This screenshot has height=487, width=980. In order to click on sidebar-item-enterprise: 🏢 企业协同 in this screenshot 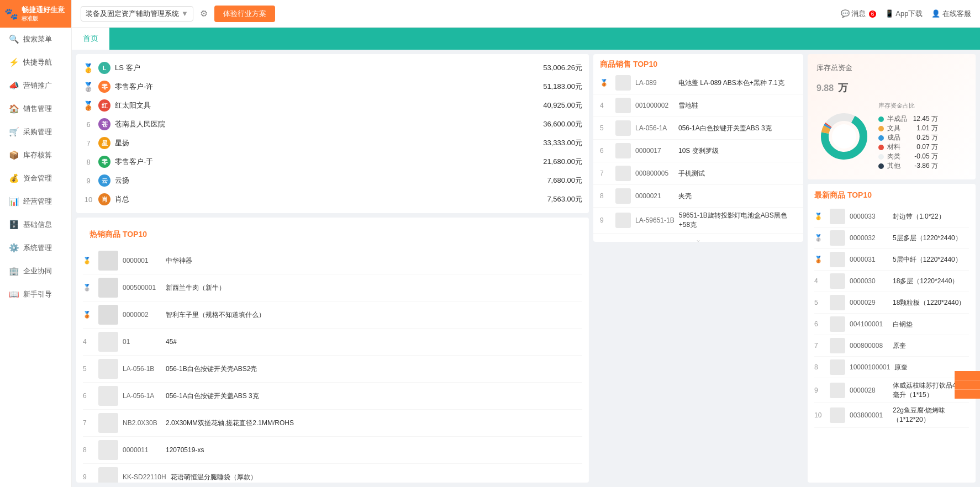, I will do `click(35, 271)`.